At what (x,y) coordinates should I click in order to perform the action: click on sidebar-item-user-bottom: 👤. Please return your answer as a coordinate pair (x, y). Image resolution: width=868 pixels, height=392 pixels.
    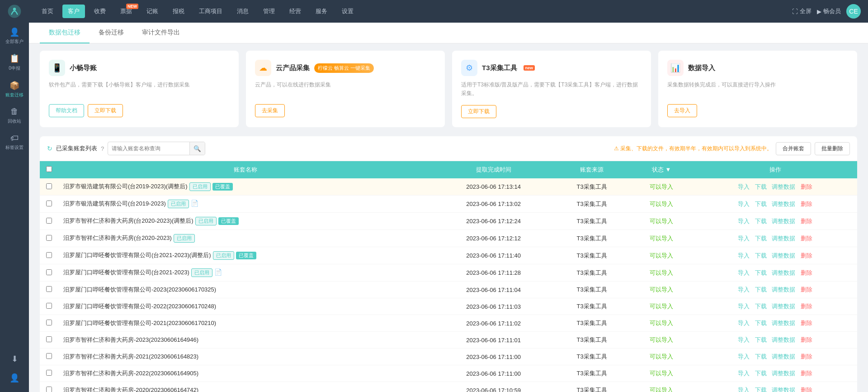
    Looking at the image, I should click on (14, 378).